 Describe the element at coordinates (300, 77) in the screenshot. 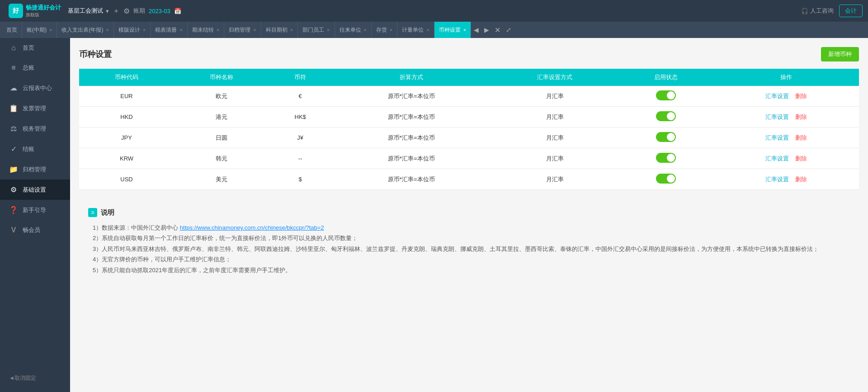

I see `col-header-symbol: 币符` at that location.